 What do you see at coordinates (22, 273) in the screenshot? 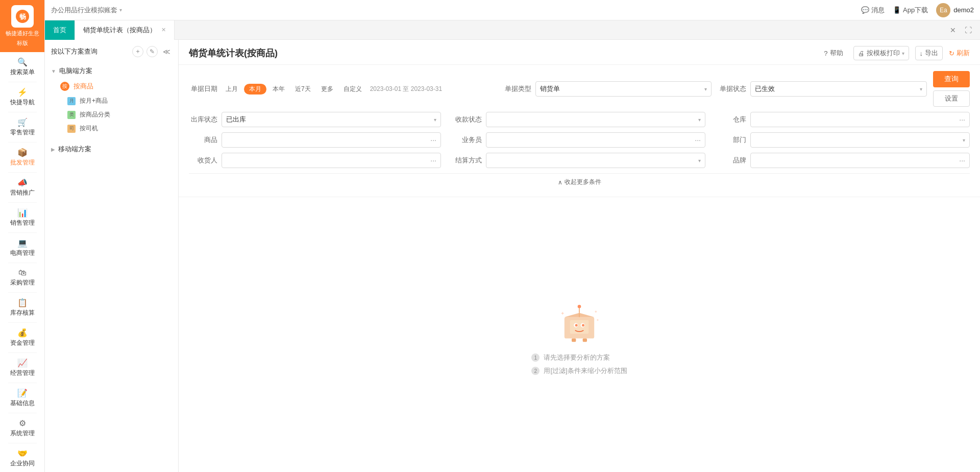
I see `purchase-icon: 🛍` at bounding box center [22, 273].